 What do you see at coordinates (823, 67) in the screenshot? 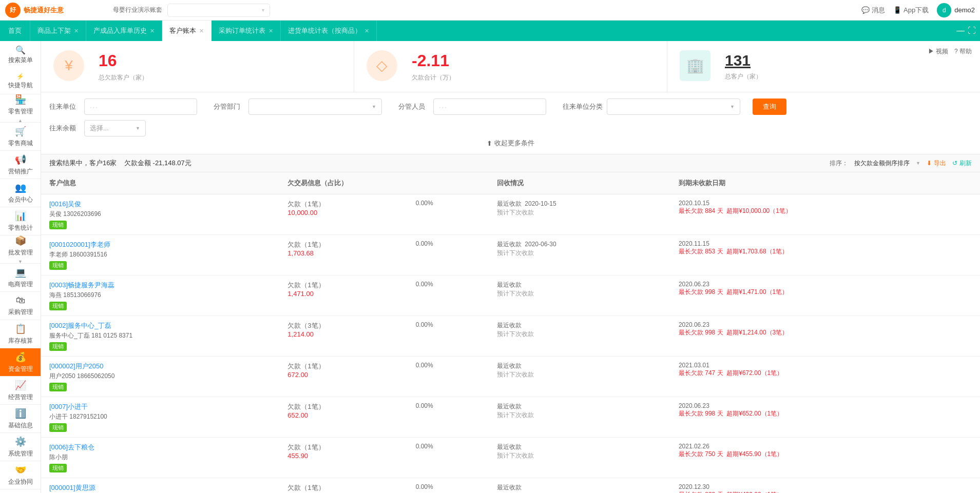
I see `stat-card-total-customers: 🏢 131 总客户（家） ▶ 视频 ? 帮助` at bounding box center [823, 67].